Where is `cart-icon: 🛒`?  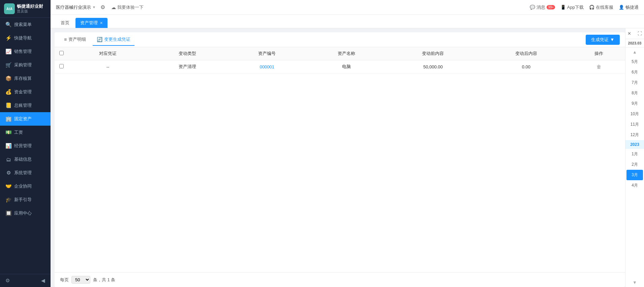
cart-icon: 🛒 is located at coordinates (8, 65).